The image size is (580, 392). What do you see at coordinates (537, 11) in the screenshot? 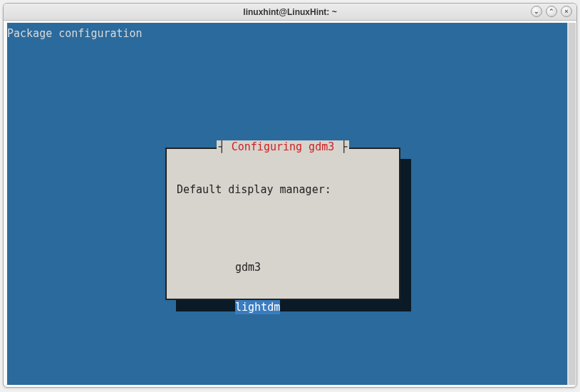
I see `minimize-icon: ⌄` at bounding box center [537, 11].